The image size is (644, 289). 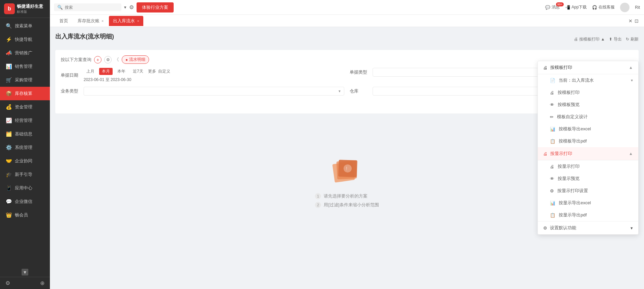 What do you see at coordinates (25, 134) in the screenshot?
I see `sidebar-item-basic: 🗂️ 基础信息` at bounding box center [25, 134].